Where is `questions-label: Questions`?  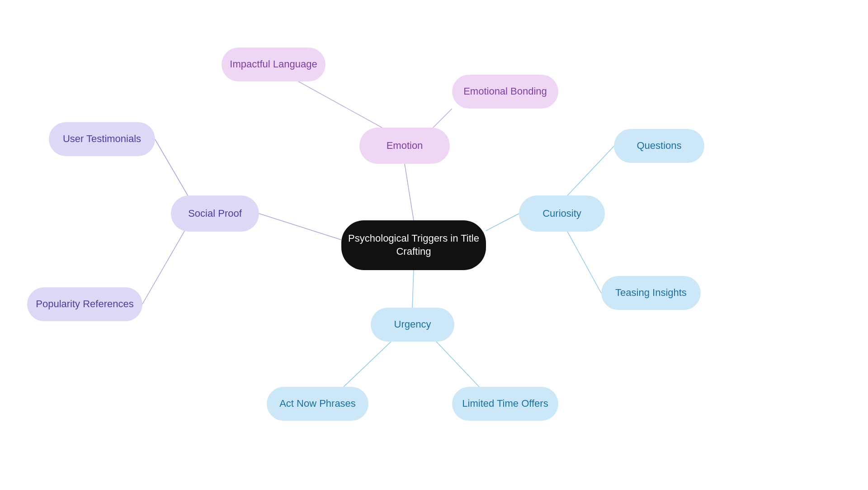
questions-label: Questions is located at coordinates (659, 146).